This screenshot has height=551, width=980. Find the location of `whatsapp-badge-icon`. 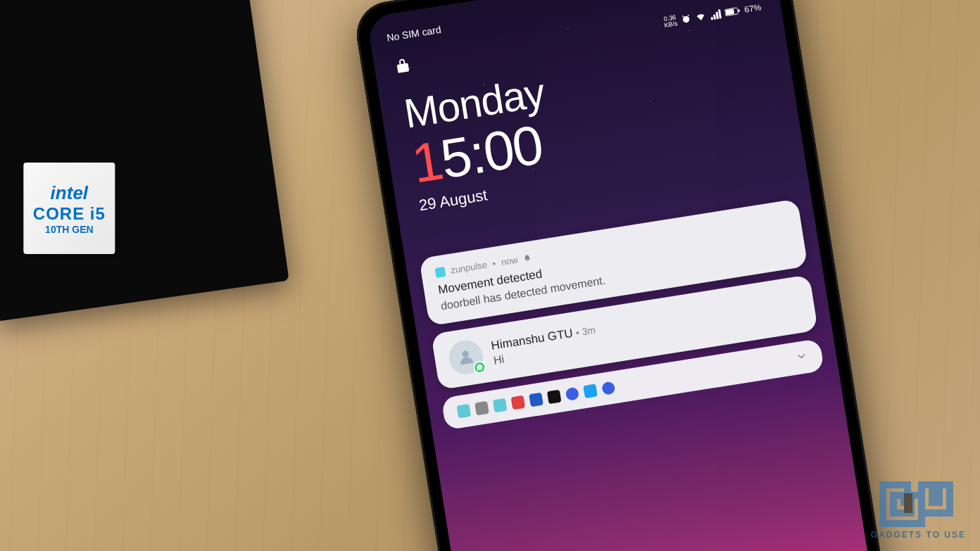

whatsapp-badge-icon is located at coordinates (480, 367).